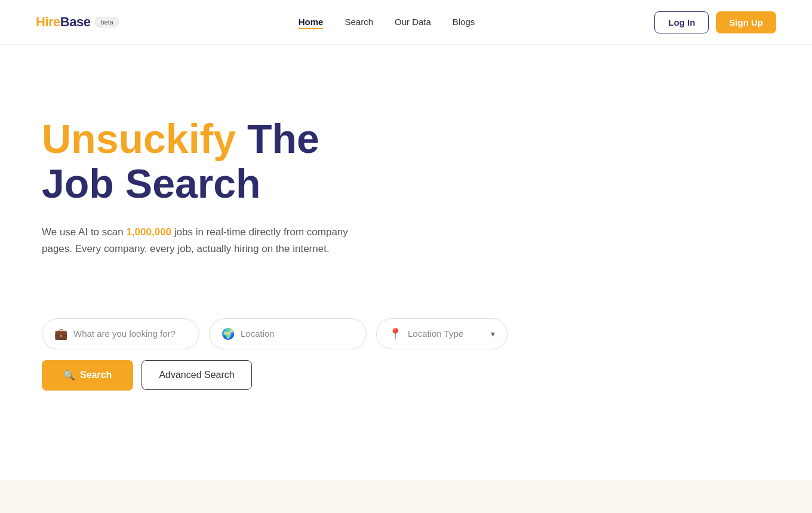  I want to click on search-button-label: Search, so click(96, 375).